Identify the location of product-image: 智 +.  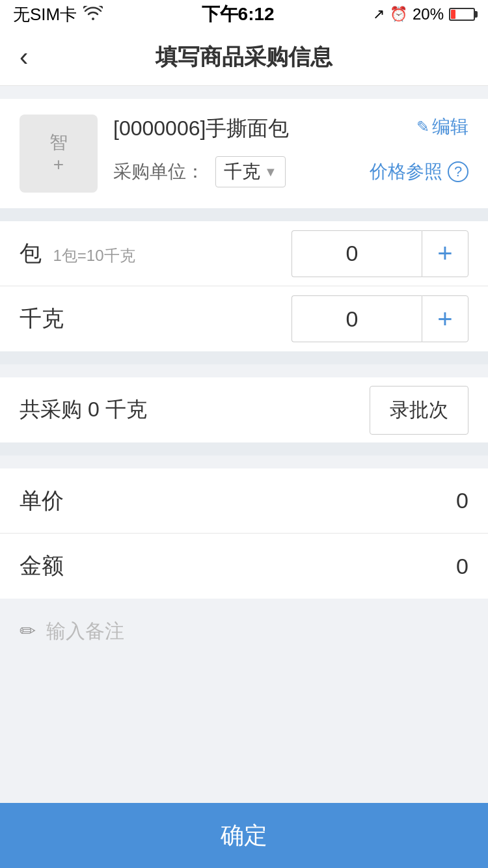
(59, 154).